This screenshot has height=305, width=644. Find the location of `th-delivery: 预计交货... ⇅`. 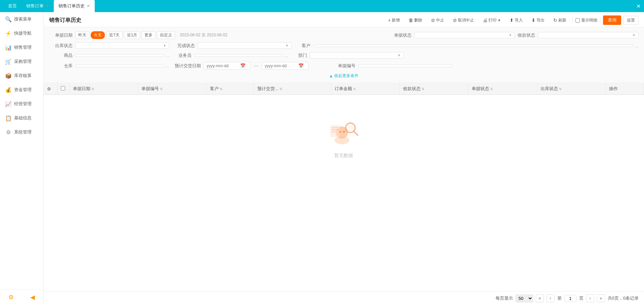

th-delivery: 预计交货... ⇅ is located at coordinates (292, 89).